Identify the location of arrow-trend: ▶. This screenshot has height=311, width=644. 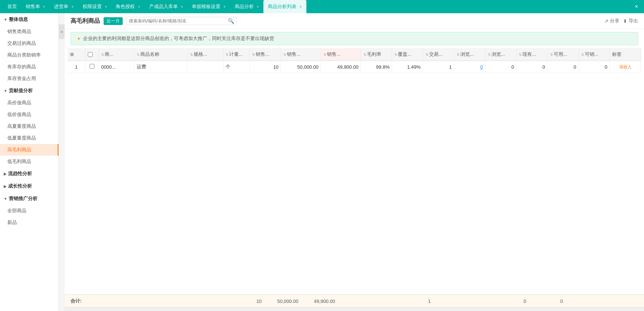
(5, 174).